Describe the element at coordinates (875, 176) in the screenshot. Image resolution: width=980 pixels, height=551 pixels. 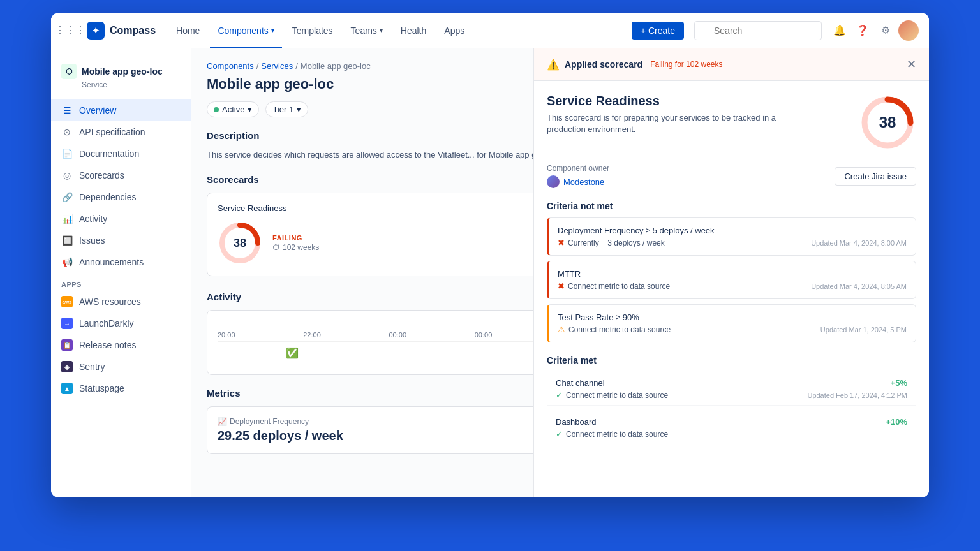
I see `create-jira-issue-button: Create Jira issue` at that location.